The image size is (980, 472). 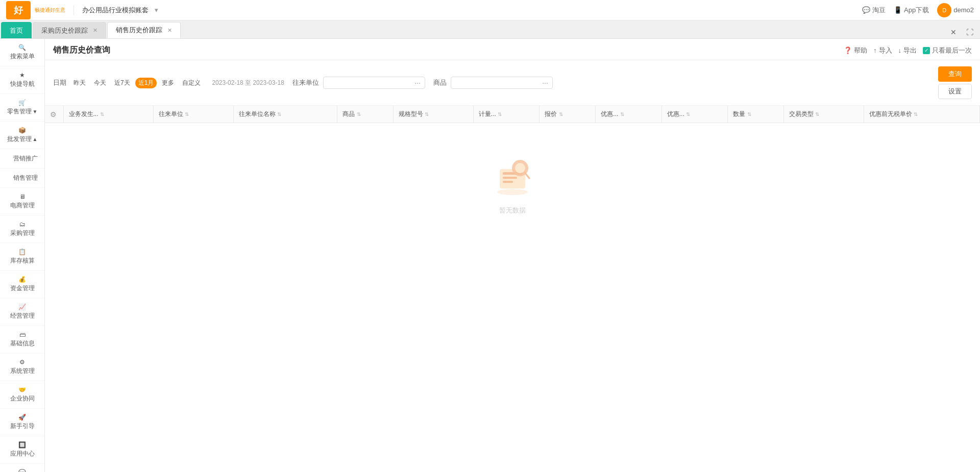 What do you see at coordinates (193, 114) in the screenshot?
I see `th-partner-code: 往来单位 ⇅` at bounding box center [193, 114].